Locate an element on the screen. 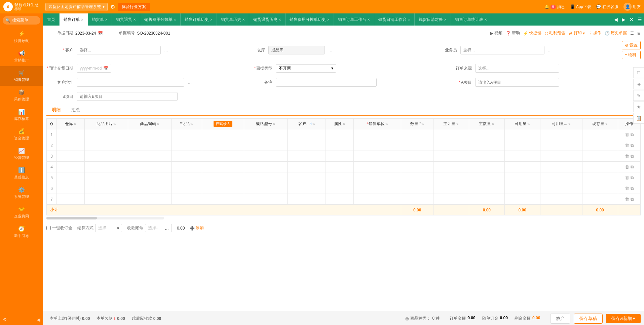 Image resolution: width=644 pixels, height=325 pixels. order-source-input is located at coordinates (517, 68).